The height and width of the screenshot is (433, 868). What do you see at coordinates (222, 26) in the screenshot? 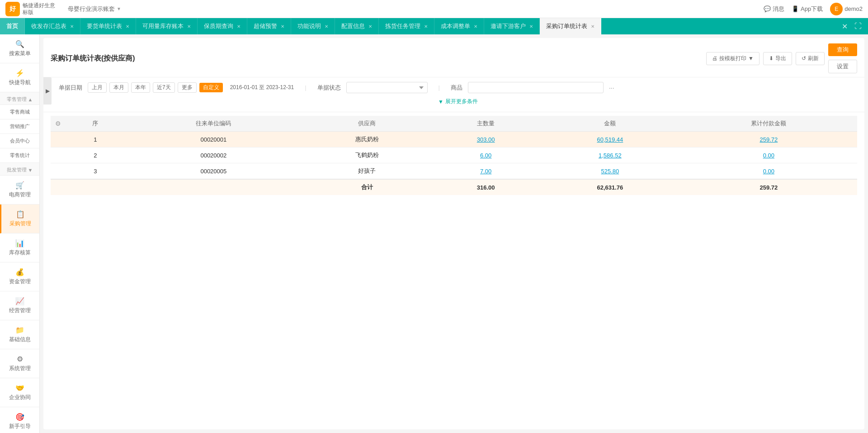
I see `tab-validity-query: 保质期查询 ✕` at bounding box center [222, 26].